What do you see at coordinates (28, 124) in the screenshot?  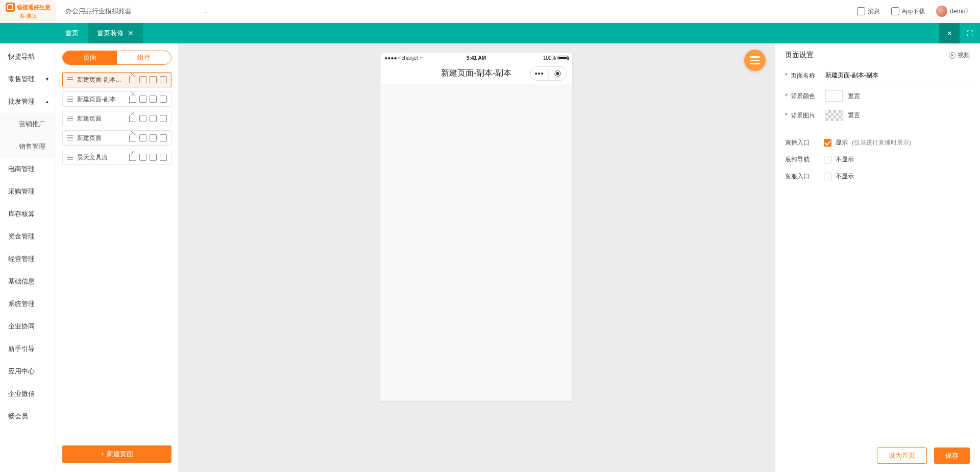 I see `sidebar-subitem: 营销推广` at bounding box center [28, 124].